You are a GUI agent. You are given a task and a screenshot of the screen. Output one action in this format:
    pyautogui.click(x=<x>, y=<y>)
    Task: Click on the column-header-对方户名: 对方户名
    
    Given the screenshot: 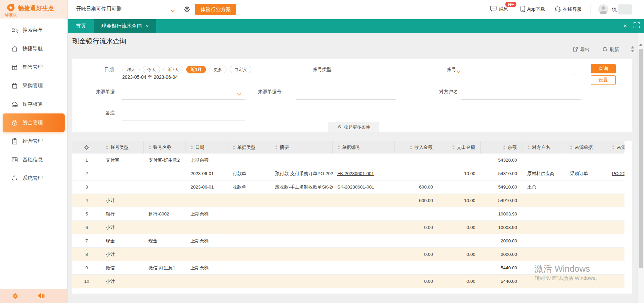 What is the action you would take?
    pyautogui.click(x=544, y=147)
    